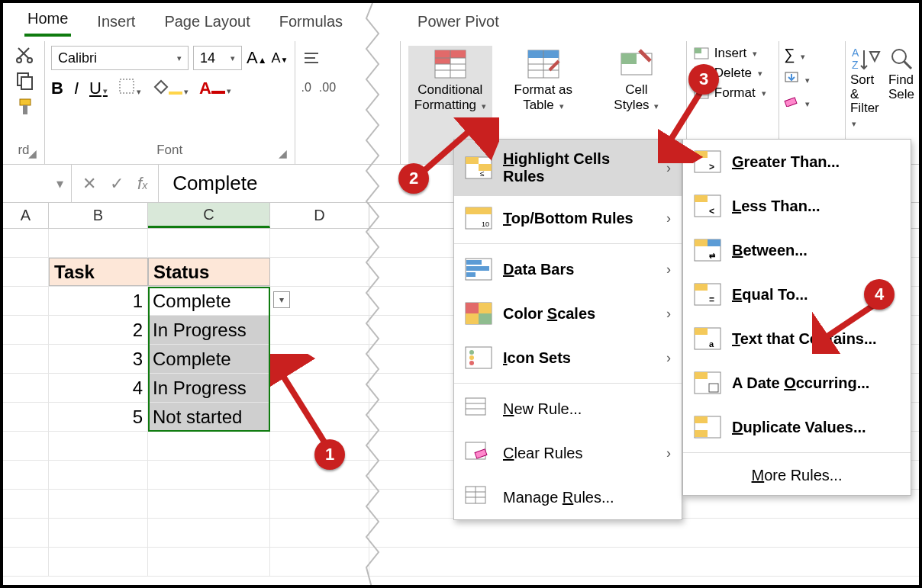 The height and width of the screenshot is (588, 922). What do you see at coordinates (568, 269) in the screenshot?
I see `menu-data-bars: Data Bars›` at bounding box center [568, 269].